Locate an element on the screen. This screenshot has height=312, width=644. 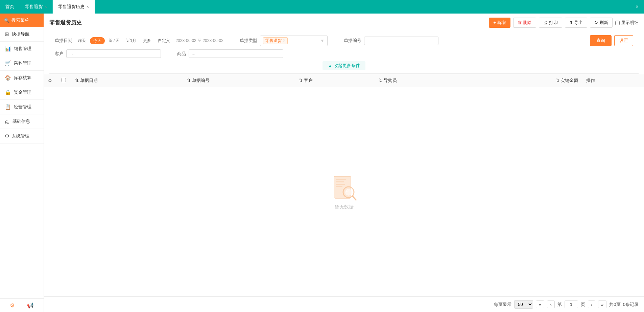
filter-row-1: 单据日期 昨天 今天 近7天 近1月 更多 自定义 2023-06-02 至 2… is located at coordinates (344, 41).